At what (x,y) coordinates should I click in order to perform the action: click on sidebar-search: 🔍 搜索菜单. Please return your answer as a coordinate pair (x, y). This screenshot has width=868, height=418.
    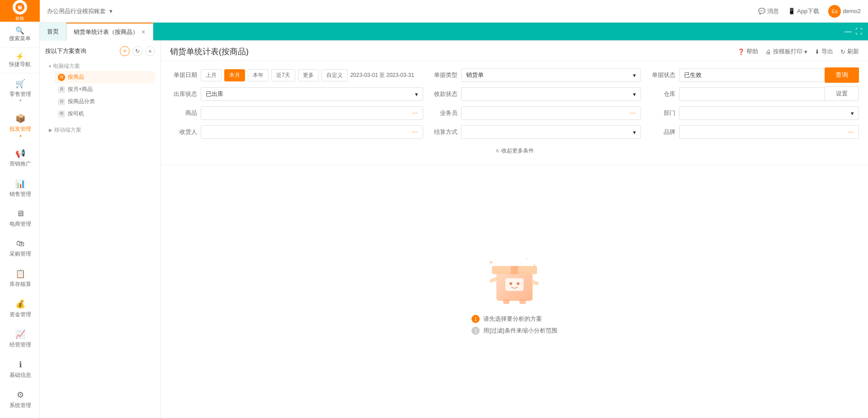
    Looking at the image, I should click on (20, 34).